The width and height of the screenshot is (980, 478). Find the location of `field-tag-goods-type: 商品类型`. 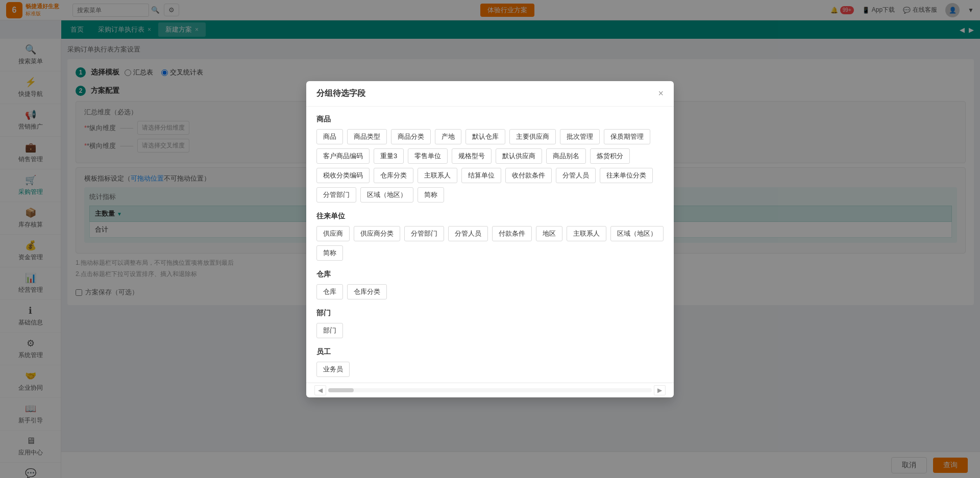

field-tag-goods-type: 商品类型 is located at coordinates (367, 137).